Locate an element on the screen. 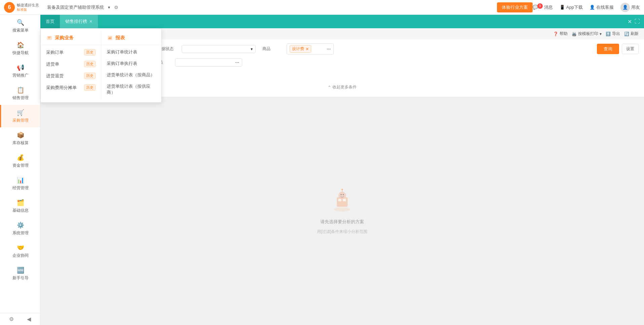 The image size is (644, 325). print-btn: 🖨️ 按模板打印 ▾ is located at coordinates (587, 34).